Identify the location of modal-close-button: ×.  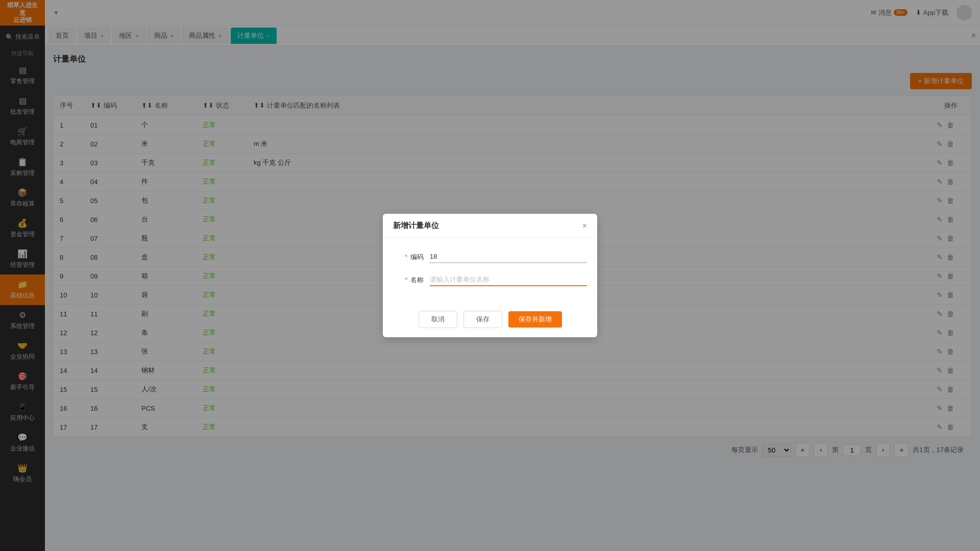
(585, 226).